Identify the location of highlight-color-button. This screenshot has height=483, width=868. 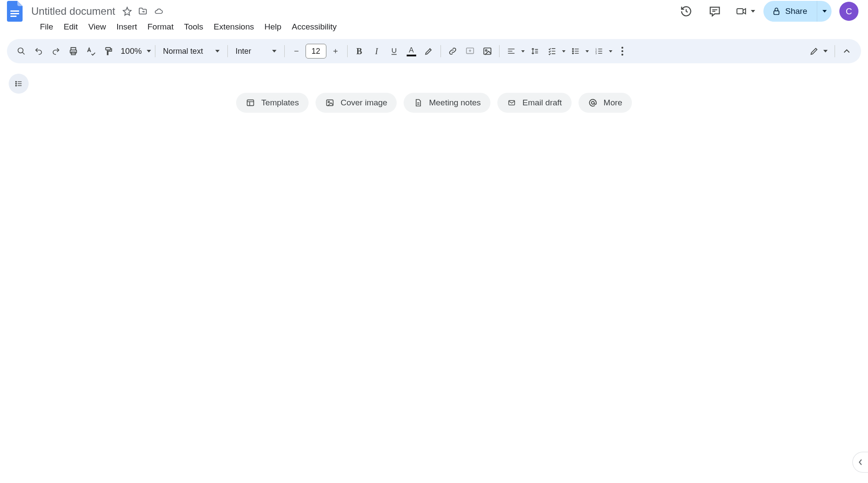
(429, 51).